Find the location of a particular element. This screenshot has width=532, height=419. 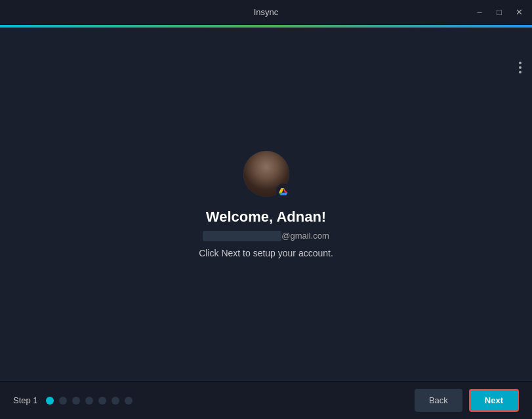

welcome-title: Welcome, Adnan! is located at coordinates (266, 217).